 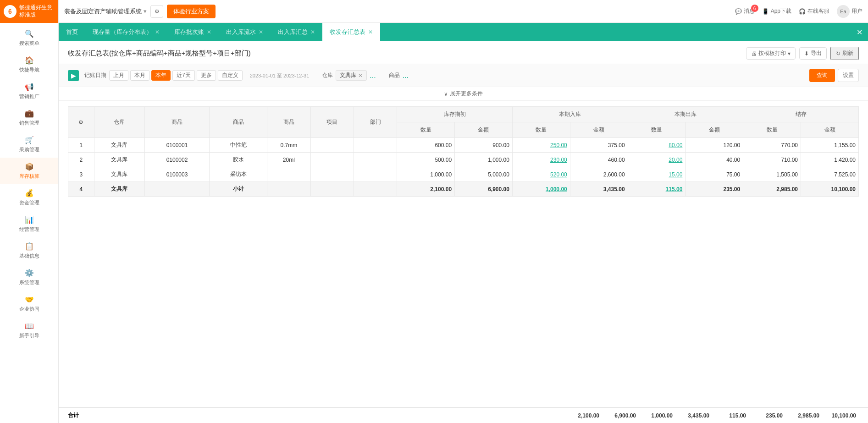 What do you see at coordinates (177, 189) in the screenshot?
I see `cell-r3-c2` at bounding box center [177, 189].